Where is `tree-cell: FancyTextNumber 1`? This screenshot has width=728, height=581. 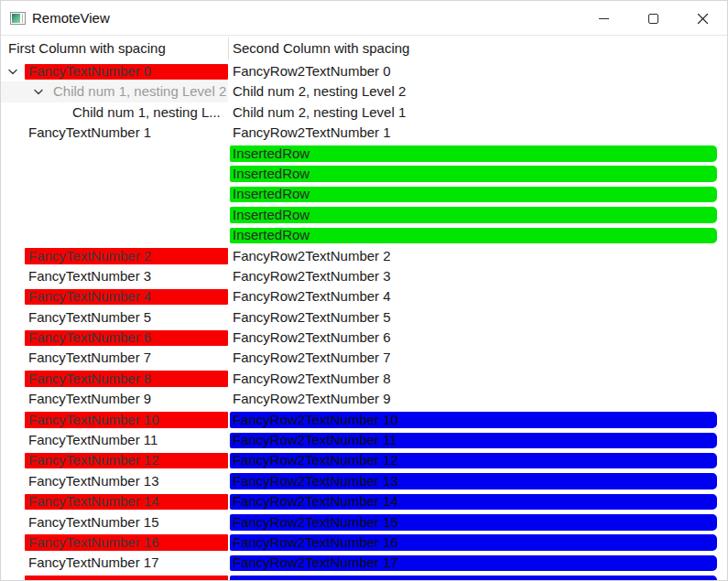 tree-cell: FancyTextNumber 1 is located at coordinates (114, 133).